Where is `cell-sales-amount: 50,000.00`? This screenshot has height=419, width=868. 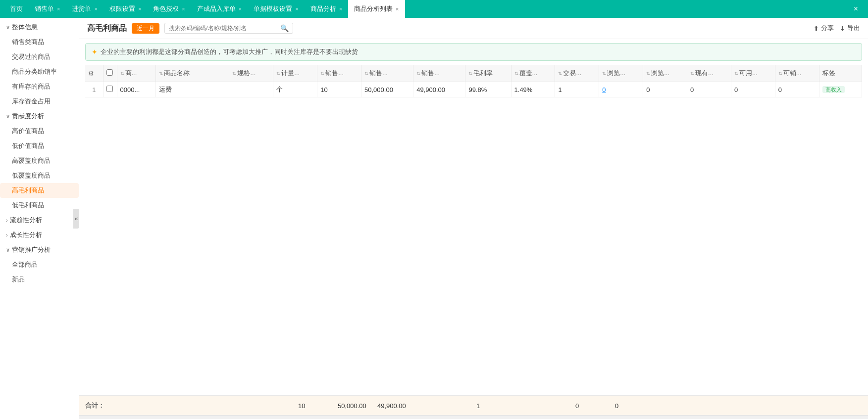 cell-sales-amount: 50,000.00 is located at coordinates (387, 90).